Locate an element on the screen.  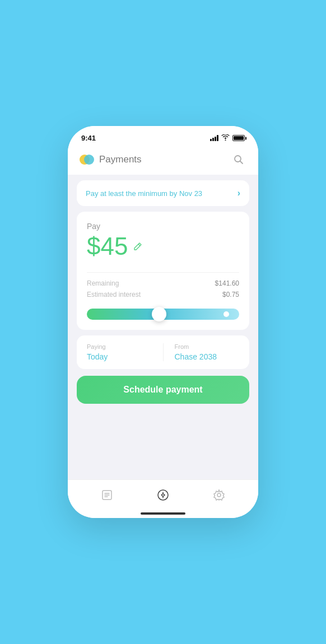
pay-card: Pay $45 Remaining $141.60 Estimated inte… is located at coordinates (163, 271).